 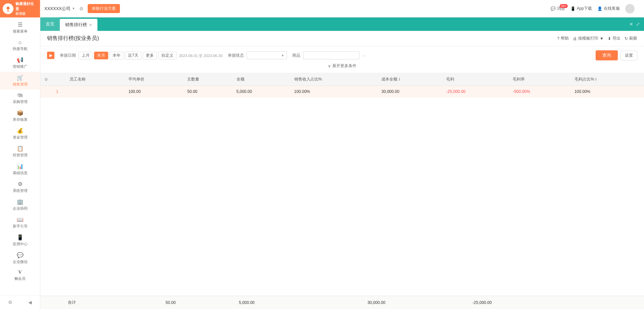 What do you see at coordinates (261, 80) in the screenshot?
I see `col-amount: 全额` at bounding box center [261, 80].